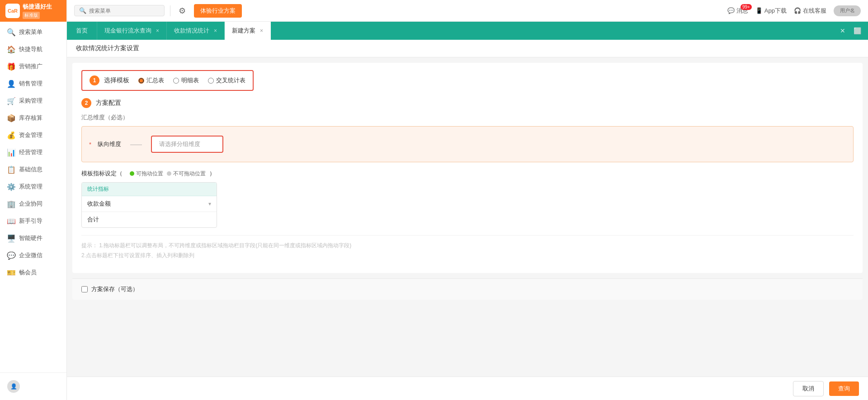  What do you see at coordinates (192, 80) in the screenshot?
I see `template-radio-group: 汇总表 明细表 交叉统计表` at bounding box center [192, 80].